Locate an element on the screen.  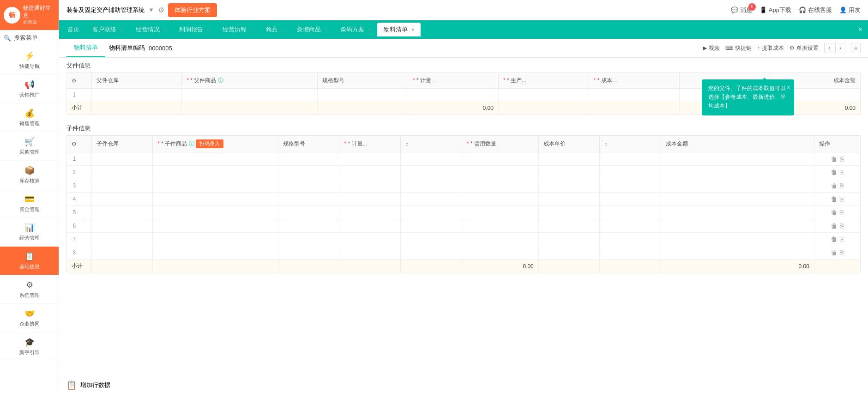
search-menu: 🔍 搜索菜单 is located at coordinates (30, 38).